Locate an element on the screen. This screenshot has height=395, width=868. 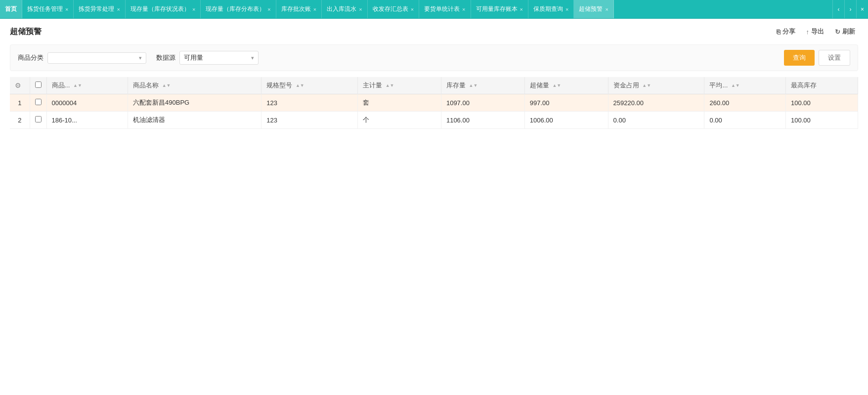
nav-tab-abnormal-label: 拣货异常处理 is located at coordinates (96, 9).